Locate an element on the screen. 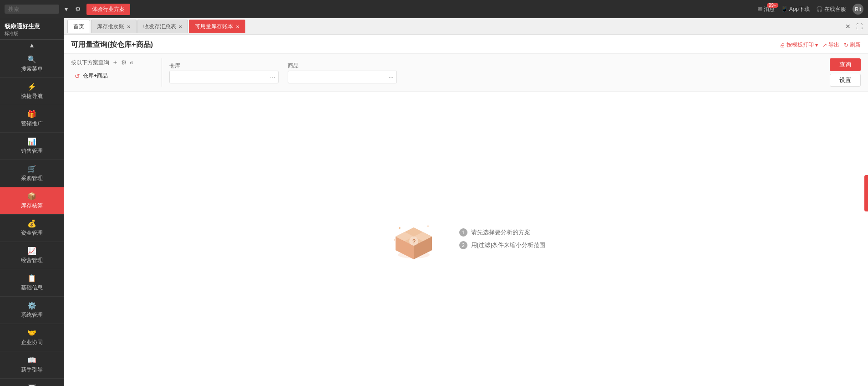 The image size is (868, 386). sidebar-item-purchase: 🛒 采购管理 is located at coordinates (32, 174).